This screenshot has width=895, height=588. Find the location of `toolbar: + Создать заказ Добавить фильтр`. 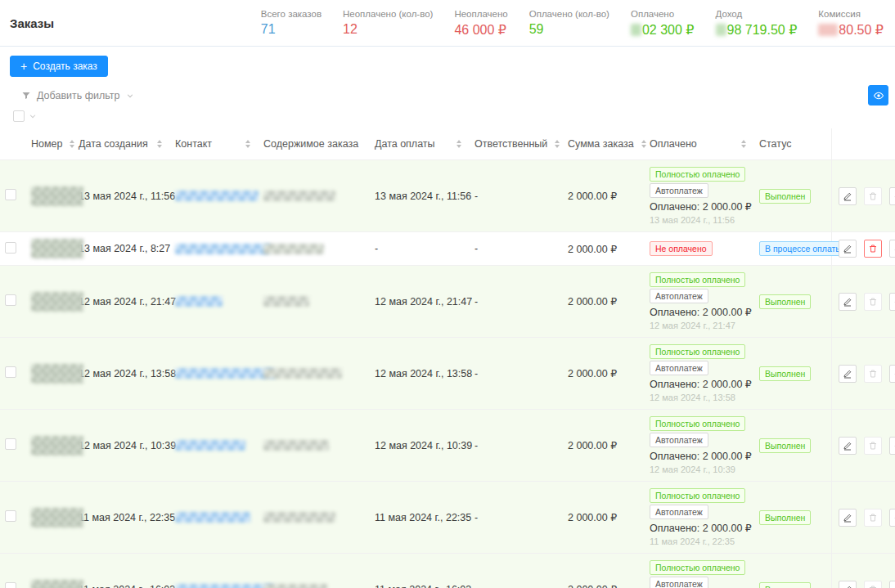

toolbar: + Создать заказ Добавить фильтр is located at coordinates (448, 84).